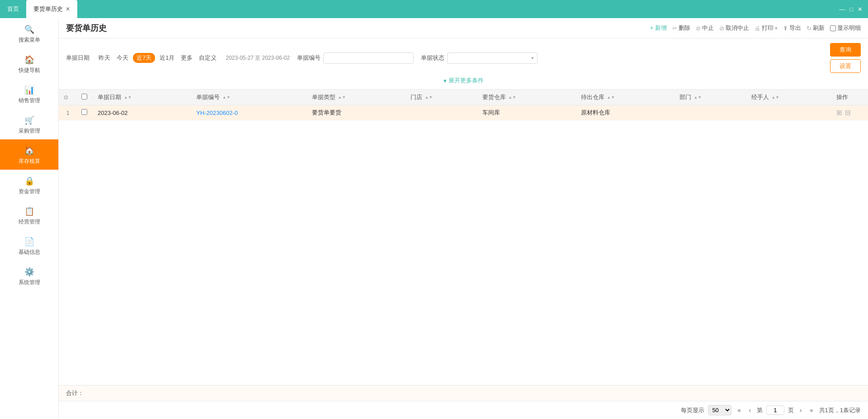  What do you see at coordinates (850, 113) in the screenshot?
I see `row-actions: ⊞ ⊟` at bounding box center [850, 113].